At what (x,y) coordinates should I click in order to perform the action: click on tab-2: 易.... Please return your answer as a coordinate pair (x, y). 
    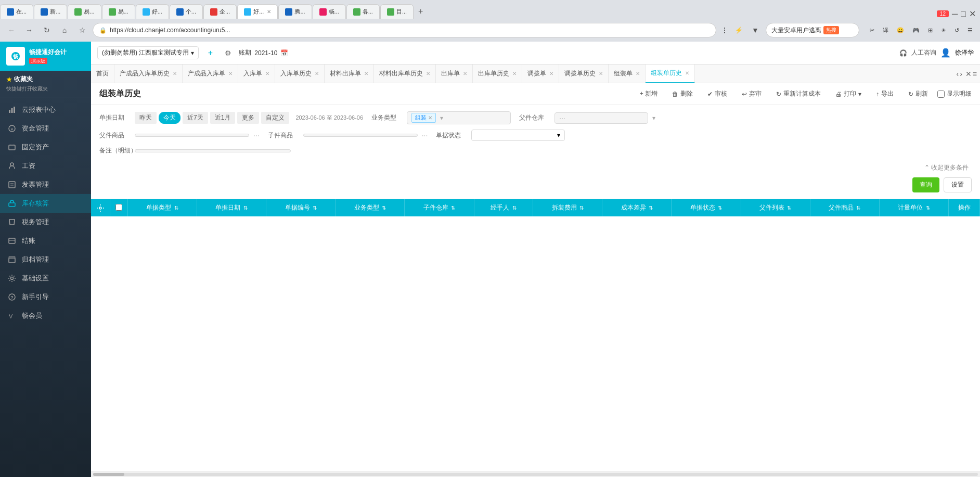
    Looking at the image, I should click on (84, 11).